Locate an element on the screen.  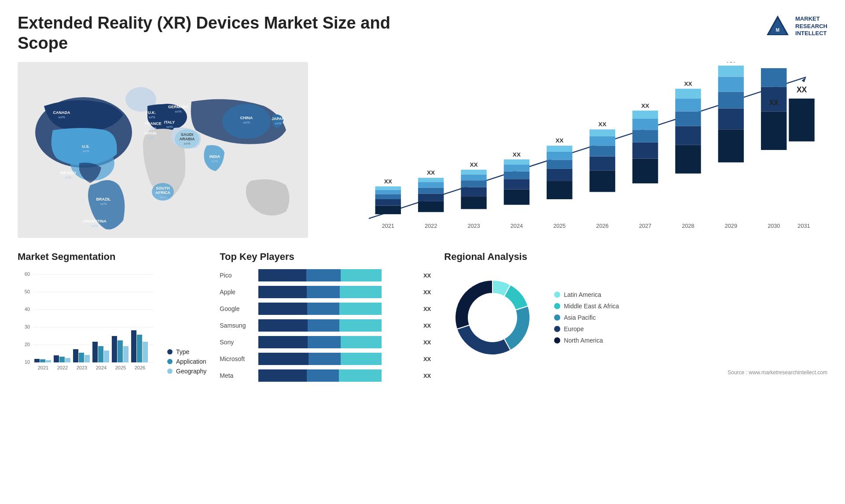
svg-text: 2022 is located at coordinates (62, 368).